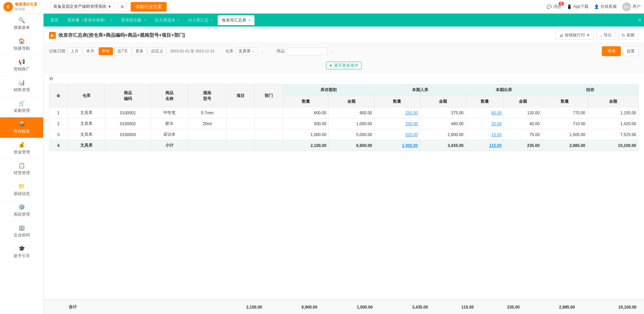 This screenshot has height=314, width=644. What do you see at coordinates (52, 35) in the screenshot?
I see `collapse-arrow-button: ▶` at bounding box center [52, 35].